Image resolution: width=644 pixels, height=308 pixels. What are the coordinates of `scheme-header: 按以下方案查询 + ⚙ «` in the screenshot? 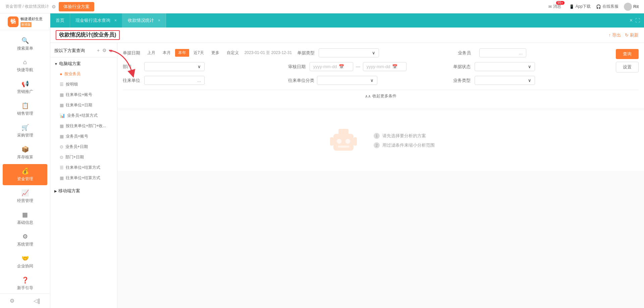 It's located at (84, 50).